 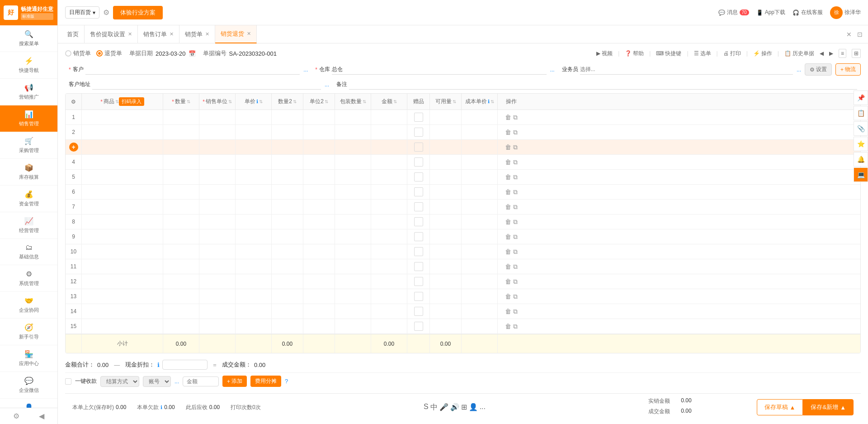 I want to click on right-btn-1: 📌, so click(x=861, y=98).